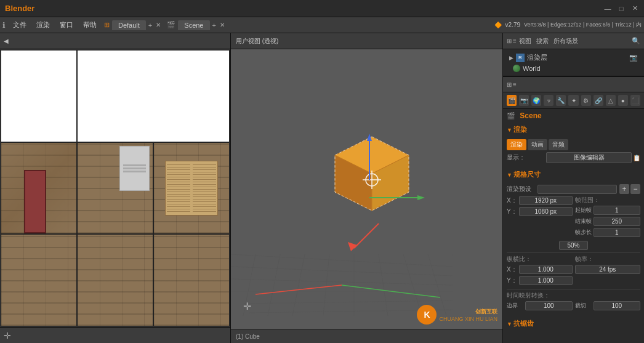 The width and height of the screenshot is (644, 343). I want to click on aspect-y-value: 1.000, so click(545, 281).